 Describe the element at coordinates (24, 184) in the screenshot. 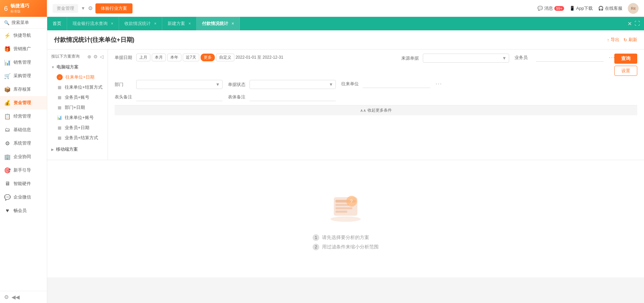

I see `sidebar-item-hardware: 🖥智能硬件` at that location.